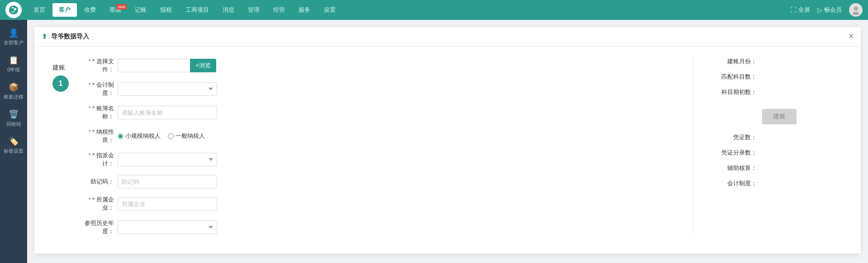 The width and height of the screenshot is (868, 263). I want to click on sidebar-item-label: 回收站, so click(14, 124).